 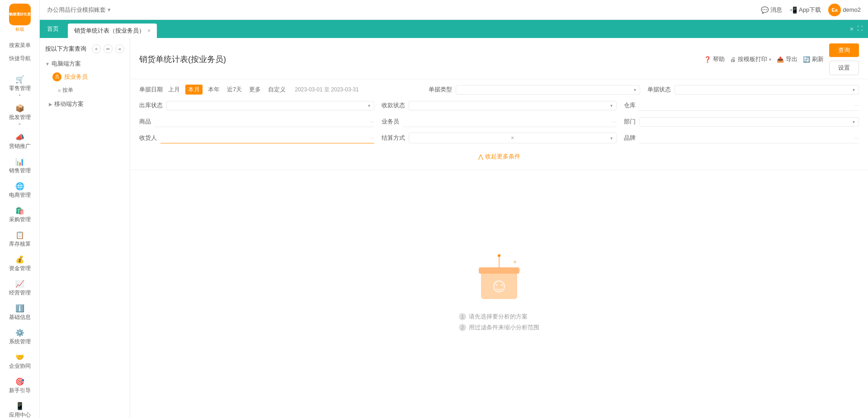 I want to click on pc-scheme-header: ▼ 电脑端方案, so click(x=85, y=64).